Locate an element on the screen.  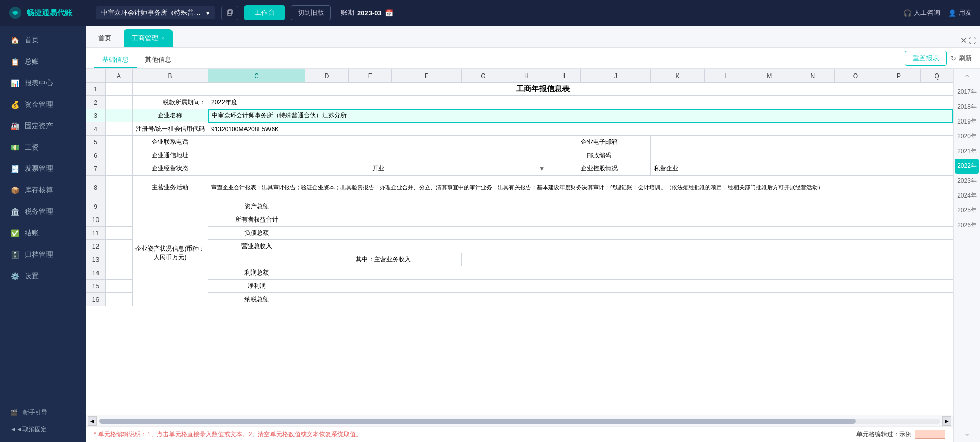
year-btn-2017: 2017年 is located at coordinates (967, 92).